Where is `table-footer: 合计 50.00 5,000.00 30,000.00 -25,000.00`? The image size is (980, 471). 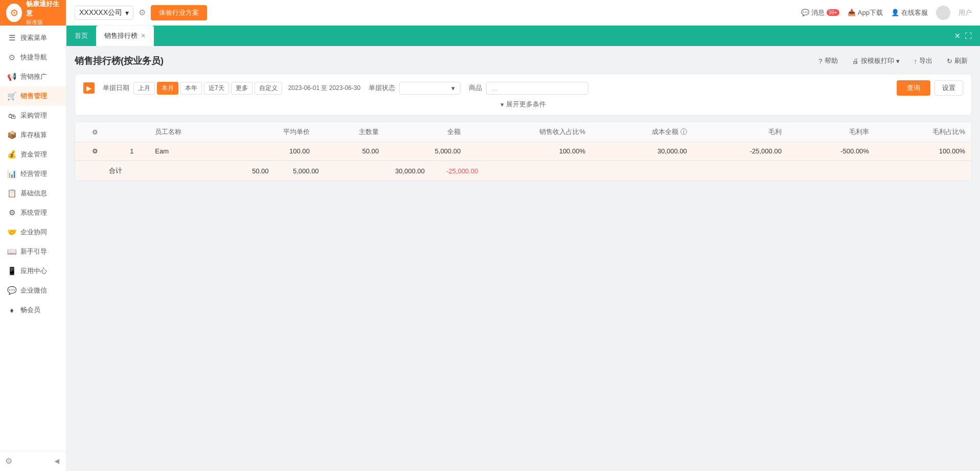
table-footer: 合计 50.00 5,000.00 30,000.00 -25,000.00 is located at coordinates (523, 171).